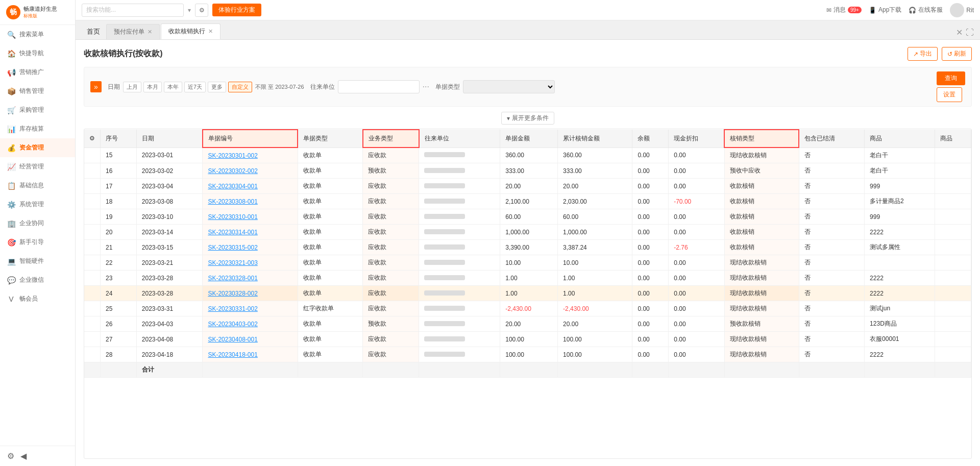  What do you see at coordinates (370, 87) in the screenshot?
I see `filter-customer-group: 往来单位 ···` at bounding box center [370, 87].